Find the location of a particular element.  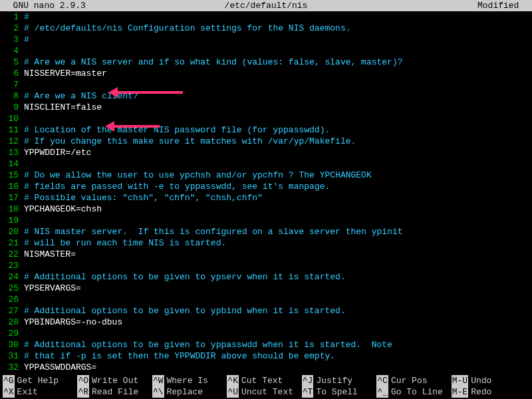

shortcut-key: ^_ is located at coordinates (382, 392).